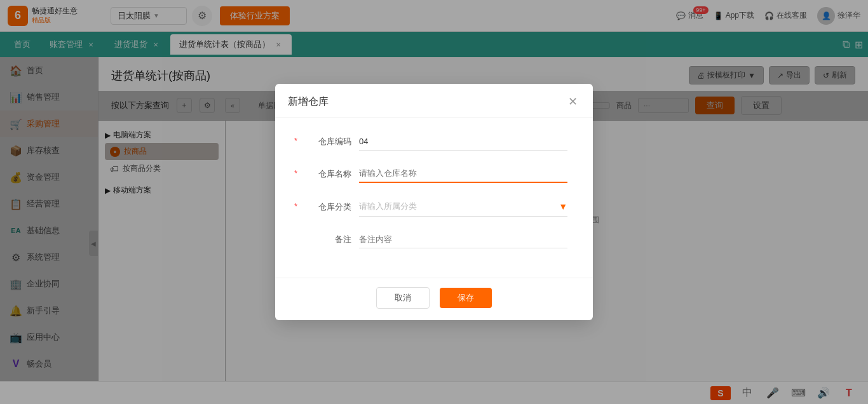  I want to click on save-button: 保存, so click(466, 298).